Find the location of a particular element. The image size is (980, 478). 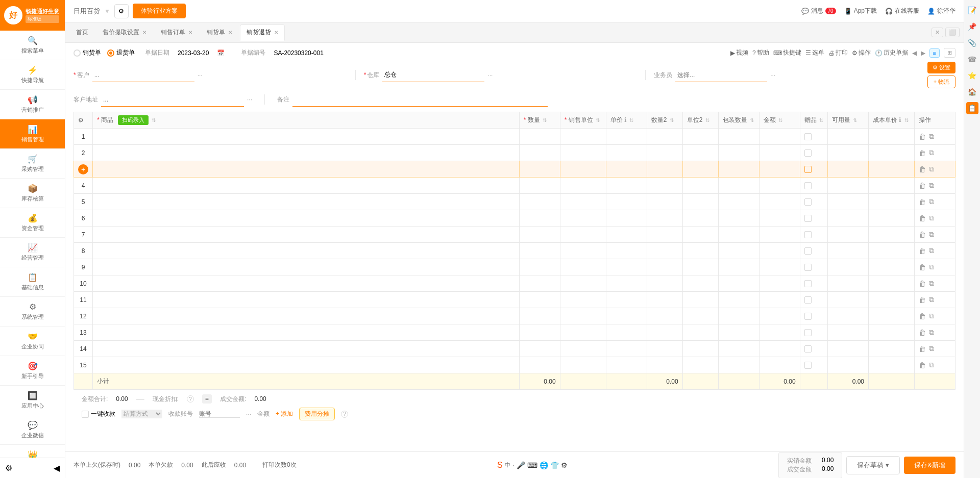

scan-button: 扫码录入 is located at coordinates (133, 120).